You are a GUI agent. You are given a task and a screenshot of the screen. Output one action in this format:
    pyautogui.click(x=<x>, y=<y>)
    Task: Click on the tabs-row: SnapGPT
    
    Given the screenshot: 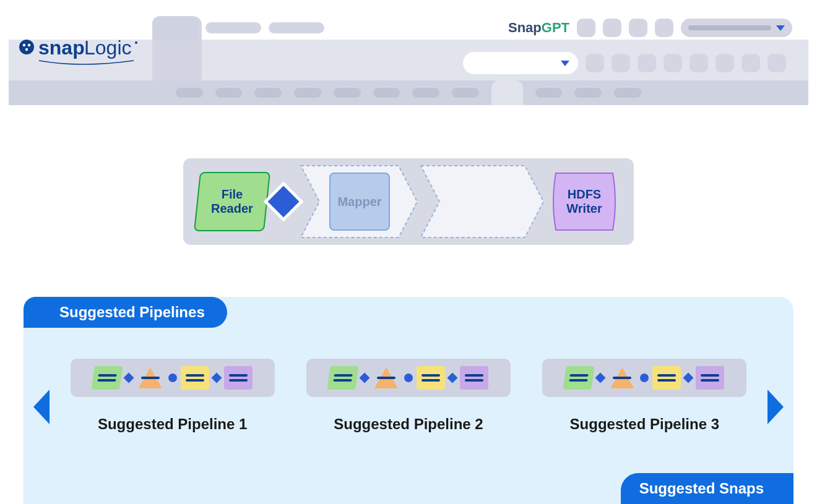 What is the action you would take?
    pyautogui.click(x=472, y=28)
    